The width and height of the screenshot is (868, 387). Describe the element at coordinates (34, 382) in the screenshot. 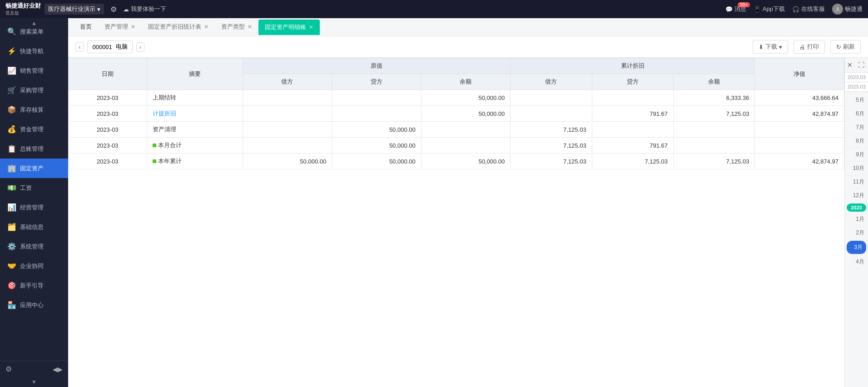

I see `sidebar-scroll-down: ▼` at that location.